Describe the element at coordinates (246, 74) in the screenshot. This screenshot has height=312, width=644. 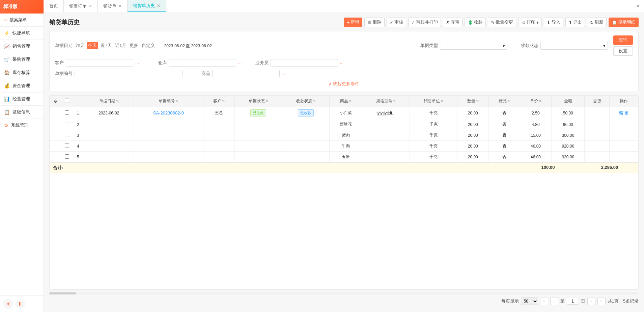
I see `filter-goods-input` at that location.